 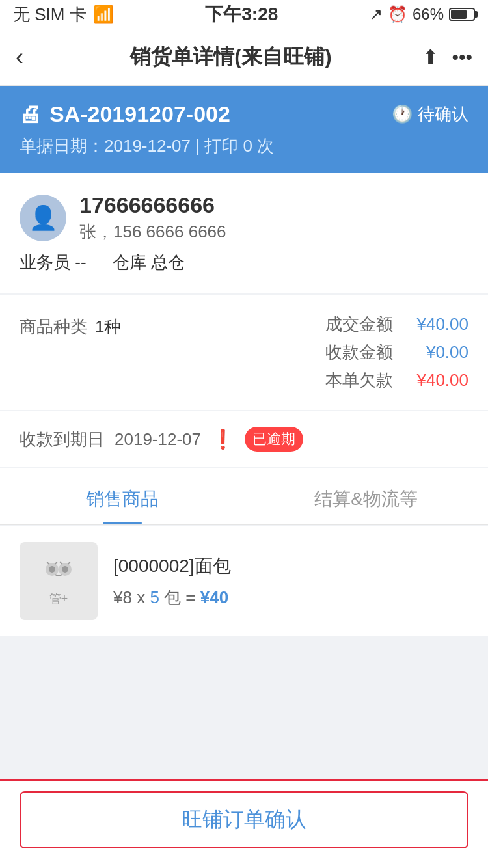 I want to click on table-row: 管+ [0000002]面包 ¥8 x 5 包 = ¥40, so click(x=244, y=582).